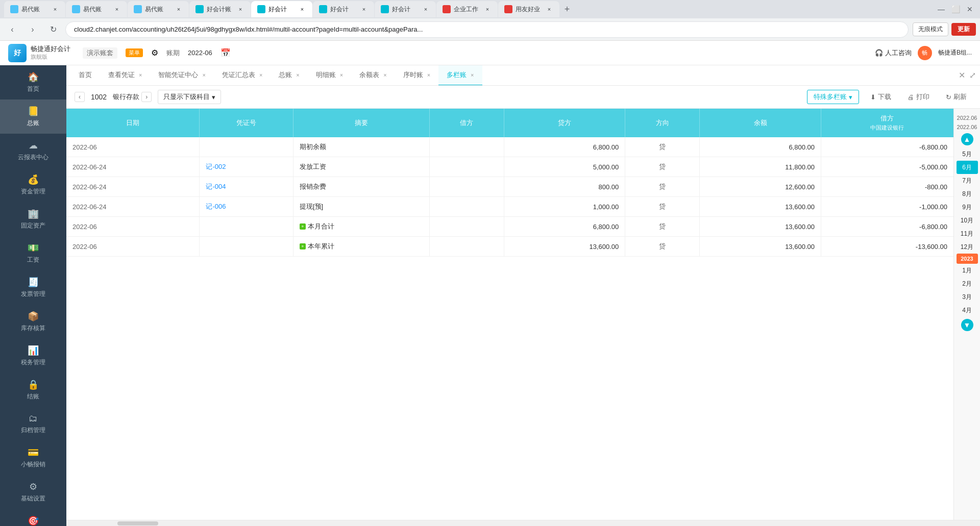 The image size is (980, 526). What do you see at coordinates (33, 192) in the screenshot?
I see `sidebar-label-fund: 资金管理` at bounding box center [33, 192].